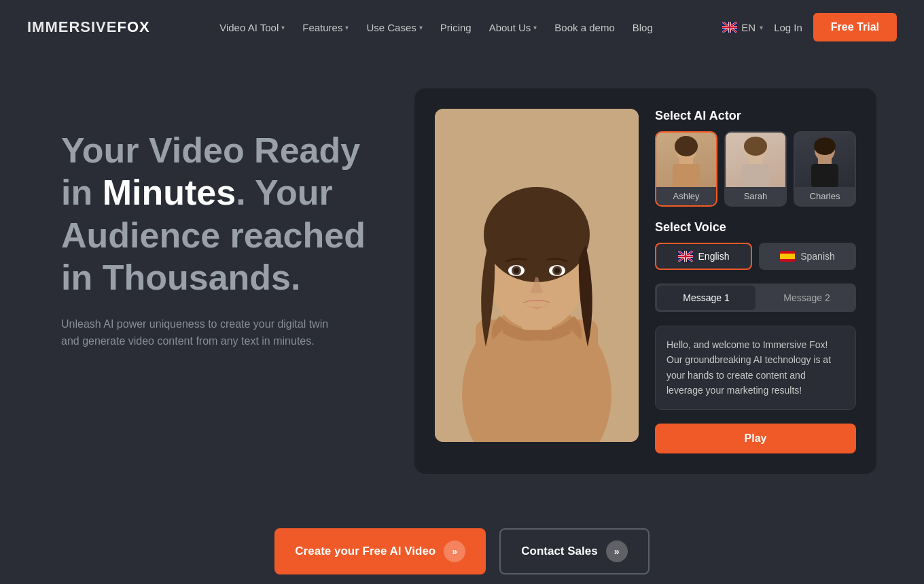 The width and height of the screenshot is (924, 584). I want to click on voice-english-button: English, so click(704, 256).